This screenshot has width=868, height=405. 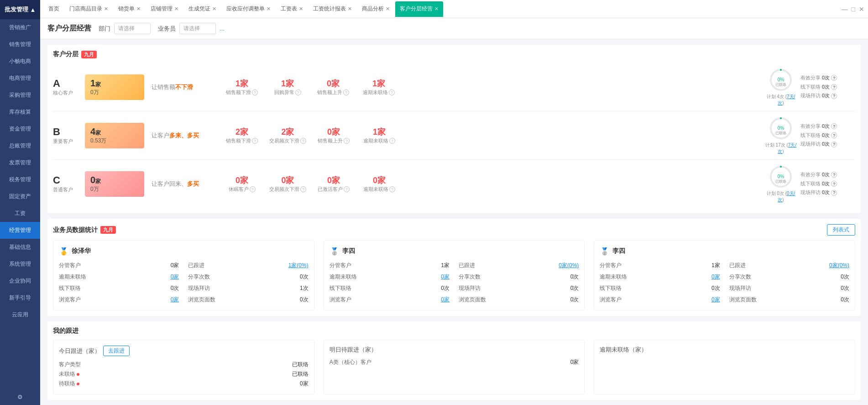 What do you see at coordinates (828, 184) in the screenshot?
I see `tier-right-stats-C: 有效分享 0次 ?线下联络 0次 ?现场拜访 0次 ?` at bounding box center [828, 184].